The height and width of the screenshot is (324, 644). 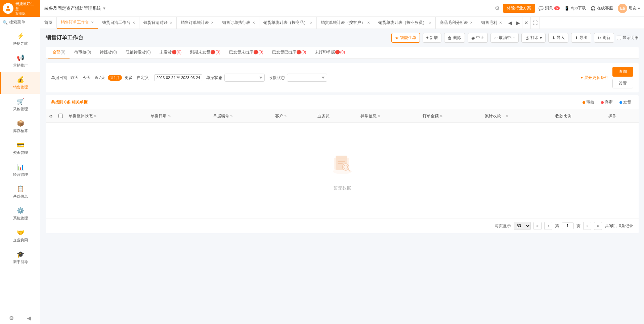 I want to click on tab-margin: 商品毛利分析表 ✕, so click(x=456, y=23).